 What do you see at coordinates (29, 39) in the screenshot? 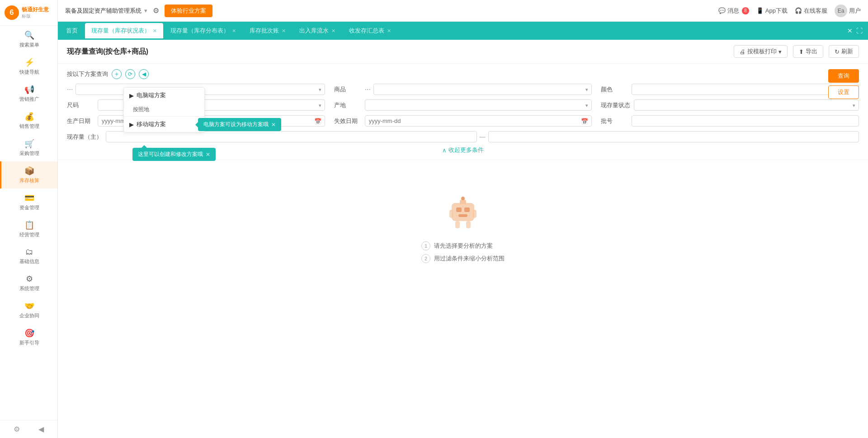
I see `sidebar-item-search: 🔍 搜索菜单` at bounding box center [29, 39].